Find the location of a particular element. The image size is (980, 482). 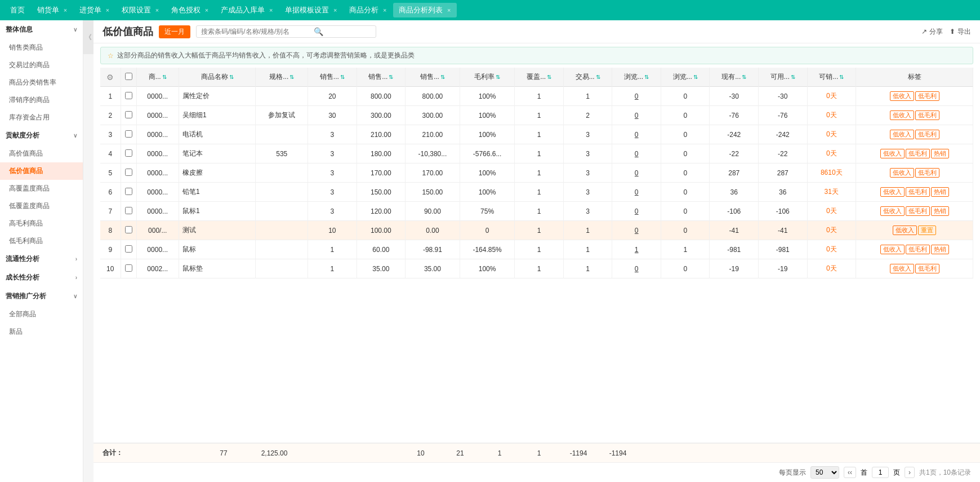

nav-permission: 权限设置 × is located at coordinates (140, 10).